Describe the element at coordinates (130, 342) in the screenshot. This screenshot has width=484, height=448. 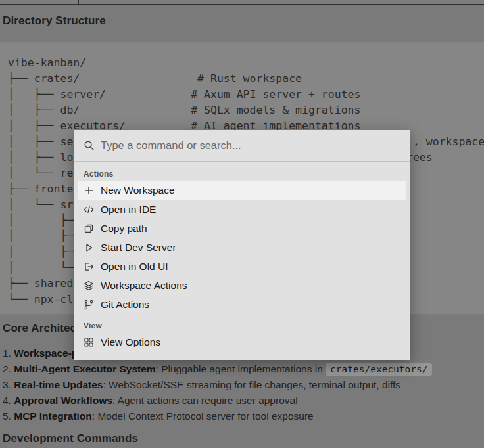
I see `menu-item-label: View Options` at that location.